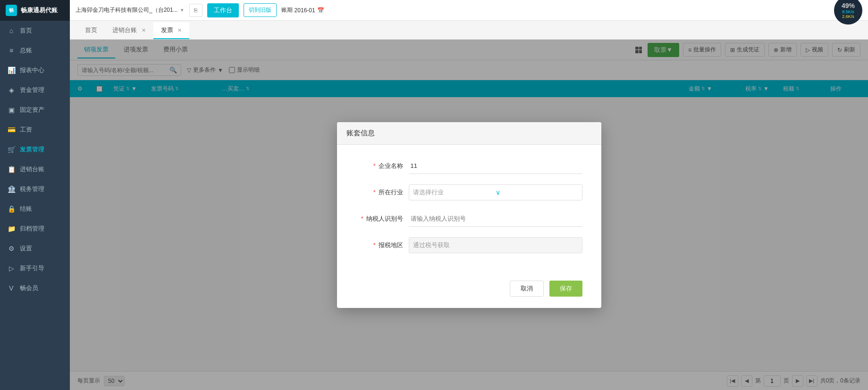  What do you see at coordinates (469, 10) in the screenshot?
I see `topbar: 上海卯金刀电子科技有限公司_（台201... ▼ ⎘ 工作台 切到旧版 账期 2…` at bounding box center [469, 10].